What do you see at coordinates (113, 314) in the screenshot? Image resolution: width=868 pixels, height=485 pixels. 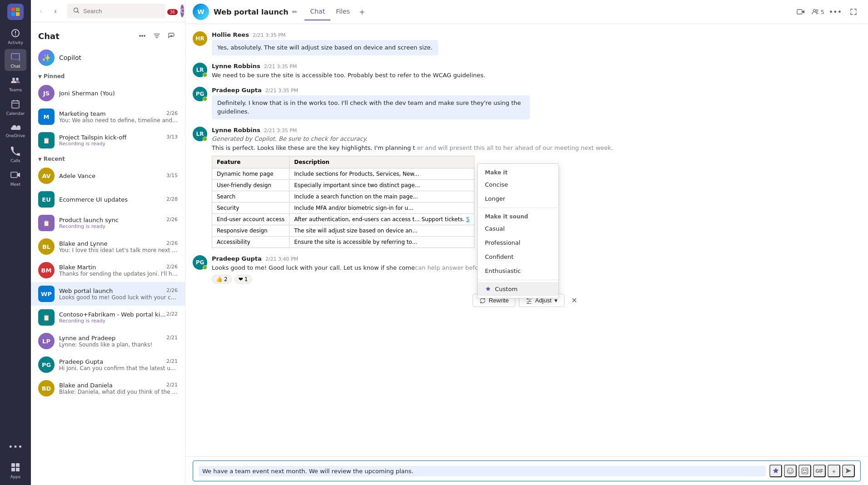 I see `chat-item-name-contoso: Contoso+Fabrikam - Web portal ki...` at bounding box center [113, 314].